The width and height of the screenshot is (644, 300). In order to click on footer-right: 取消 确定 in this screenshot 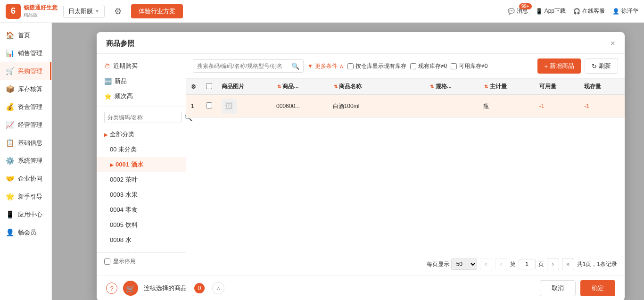, I will do `click(578, 288)`.